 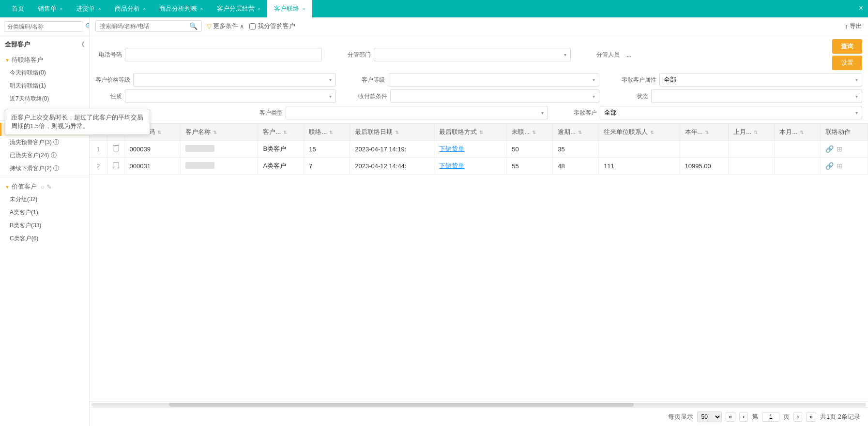 What do you see at coordinates (152, 166) in the screenshot?
I see `row-code: 000031` at bounding box center [152, 166].